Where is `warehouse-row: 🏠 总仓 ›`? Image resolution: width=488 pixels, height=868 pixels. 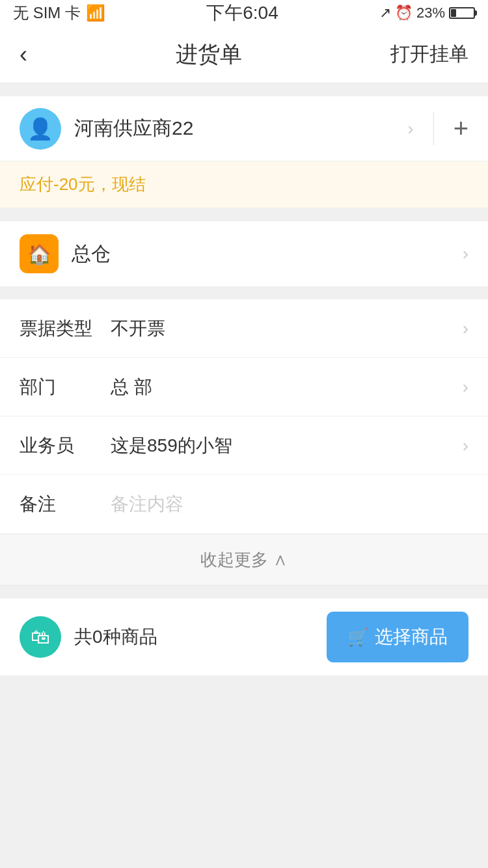
warehouse-row: 🏠 总仓 › is located at coordinates (244, 254).